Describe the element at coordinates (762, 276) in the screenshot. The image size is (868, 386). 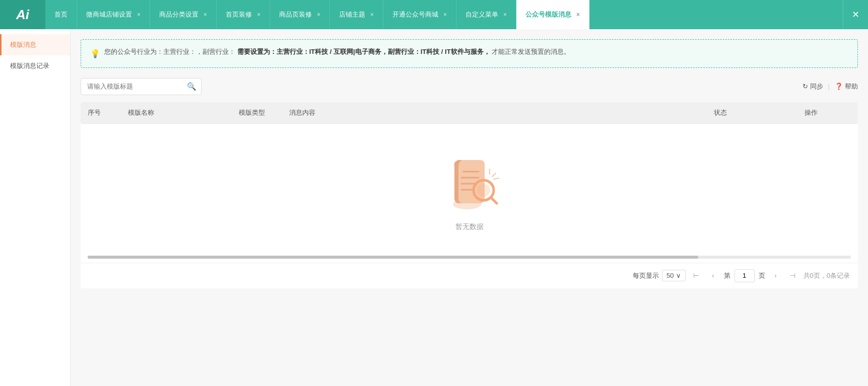
I see `page-unit-label: 页` at that location.